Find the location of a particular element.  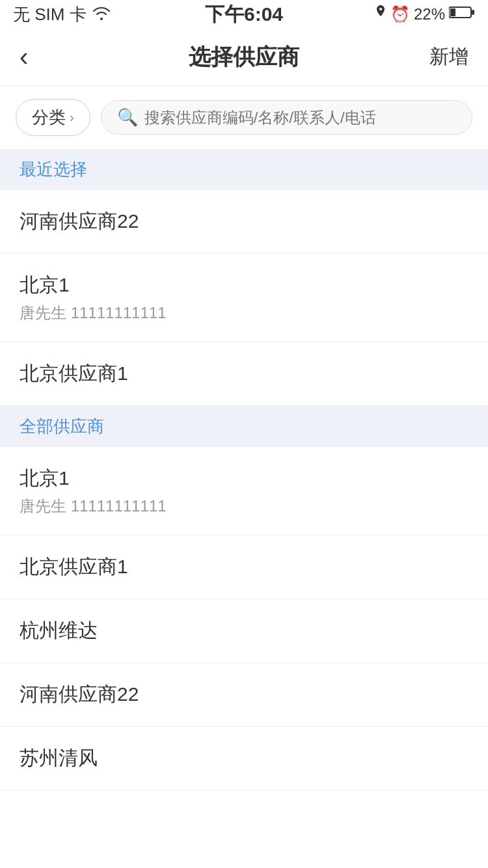

add-button: 新增 is located at coordinates (449, 57).